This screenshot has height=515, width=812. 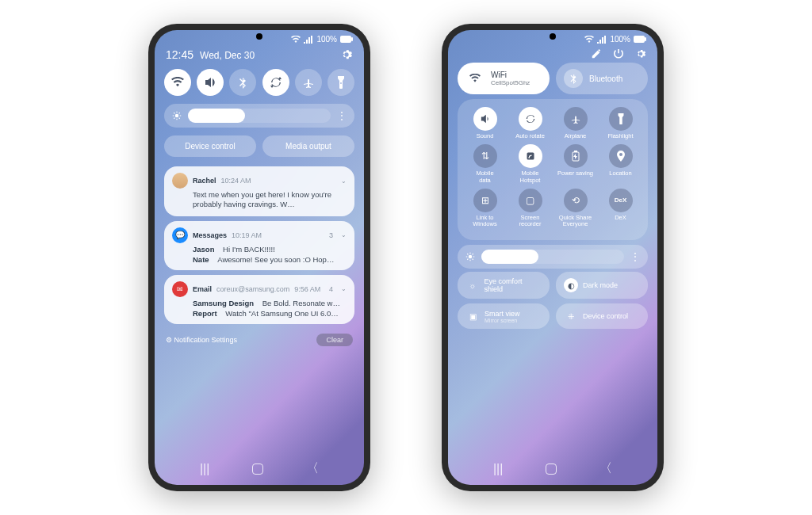 What do you see at coordinates (341, 82) in the screenshot?
I see `flashlight-toggle` at bounding box center [341, 82].